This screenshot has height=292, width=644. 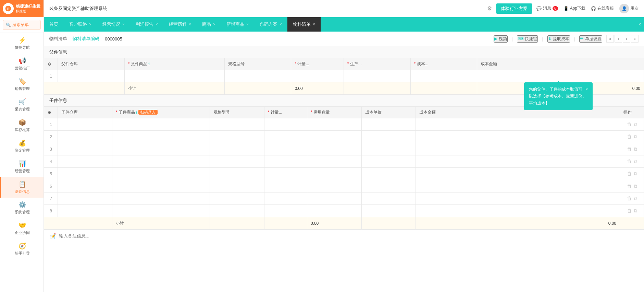 What do you see at coordinates (528, 39) in the screenshot?
I see `shortcut-button: ⌨ 快捷键` at bounding box center [528, 39].